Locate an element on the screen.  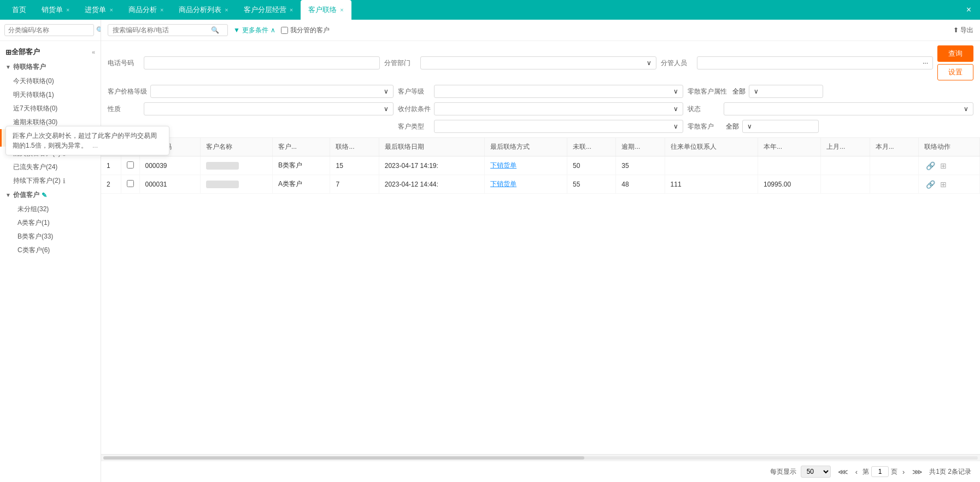
row1-index: 1 is located at coordinates (111, 166).